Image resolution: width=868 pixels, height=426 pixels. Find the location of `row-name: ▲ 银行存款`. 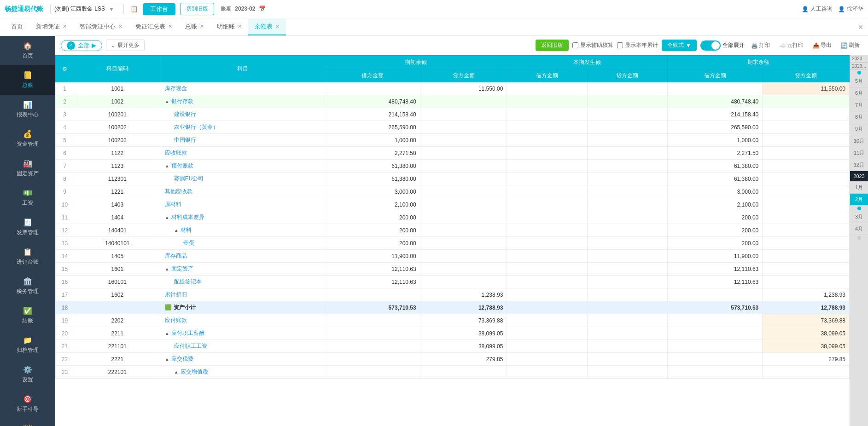

row-name: ▲ 银行存款 is located at coordinates (243, 102).